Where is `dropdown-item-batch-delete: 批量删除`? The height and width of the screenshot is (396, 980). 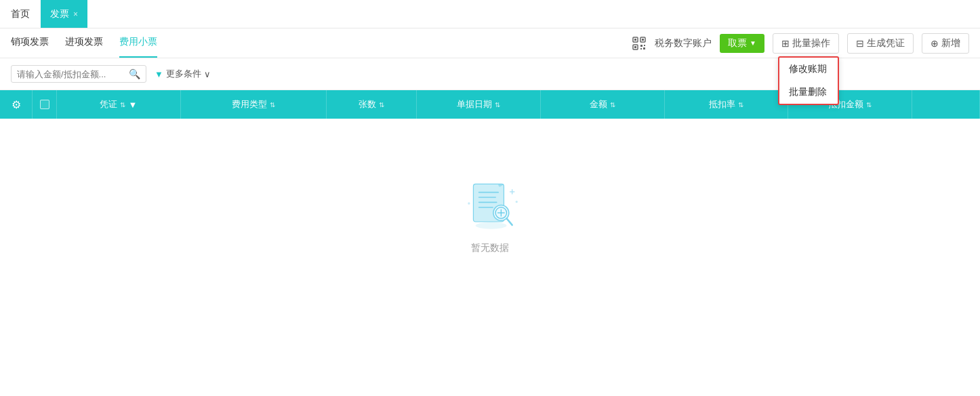 dropdown-item-batch-delete: 批量删除 is located at coordinates (809, 92).